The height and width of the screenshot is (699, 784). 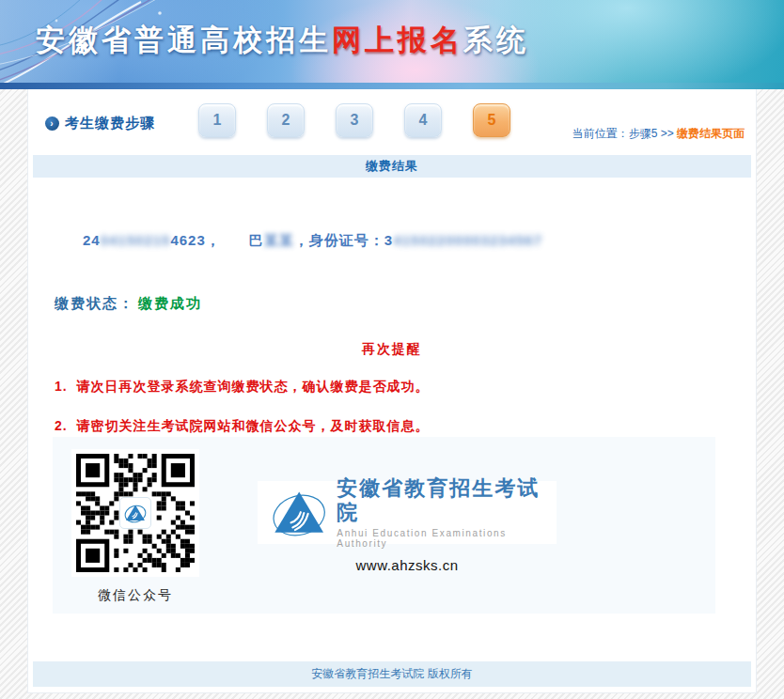 What do you see at coordinates (286, 120) in the screenshot?
I see `step-2: 2` at bounding box center [286, 120].